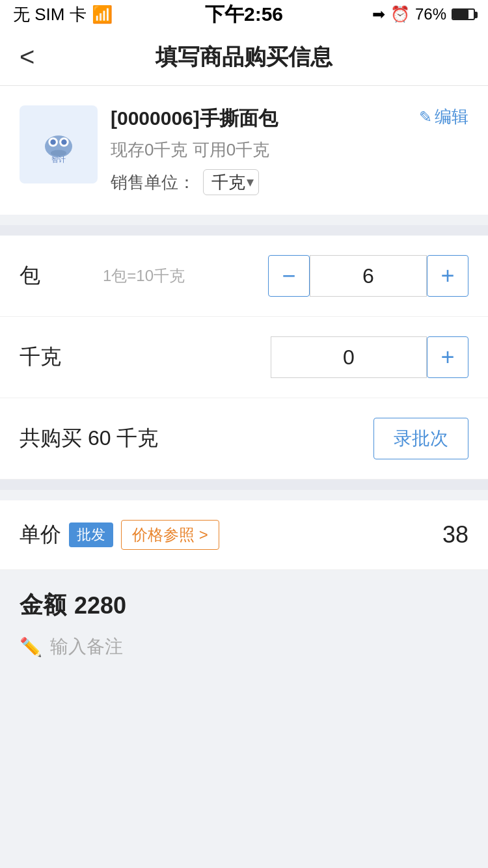  I want to click on status-right: ➡ ⏰ 76%, so click(424, 14).